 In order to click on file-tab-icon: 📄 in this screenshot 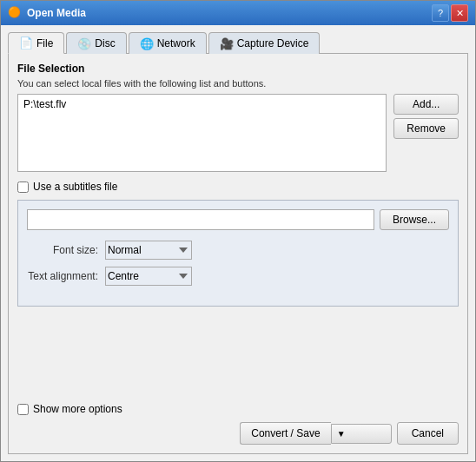, I will do `click(26, 43)`.